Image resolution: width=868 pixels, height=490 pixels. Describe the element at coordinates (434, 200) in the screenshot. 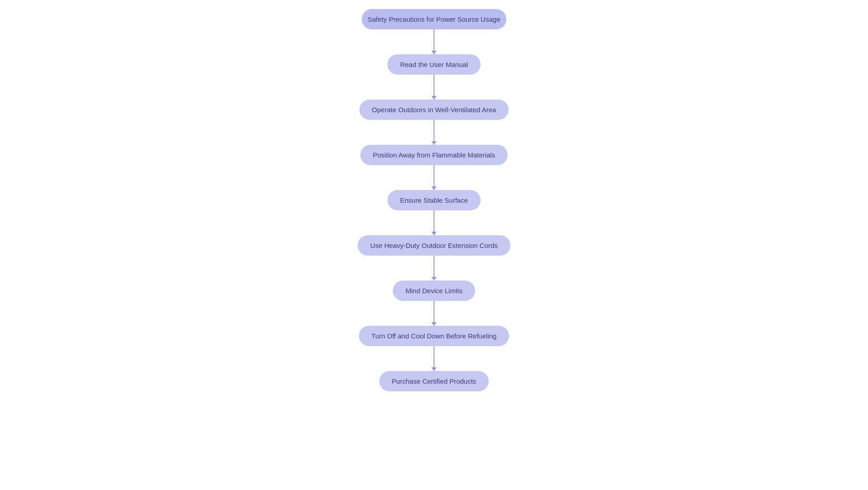

I see `node-ensure-stable-surface: Ensure Stable Surface` at that location.